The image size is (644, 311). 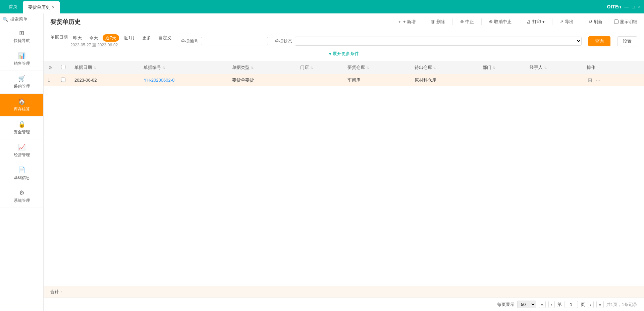 I want to click on th-type: 单据类型 ⇅, so click(x=262, y=68).